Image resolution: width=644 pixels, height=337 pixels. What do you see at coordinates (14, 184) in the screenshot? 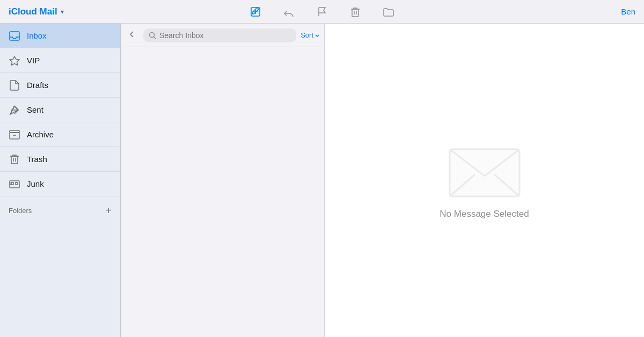
I see `junk-icon` at bounding box center [14, 184].